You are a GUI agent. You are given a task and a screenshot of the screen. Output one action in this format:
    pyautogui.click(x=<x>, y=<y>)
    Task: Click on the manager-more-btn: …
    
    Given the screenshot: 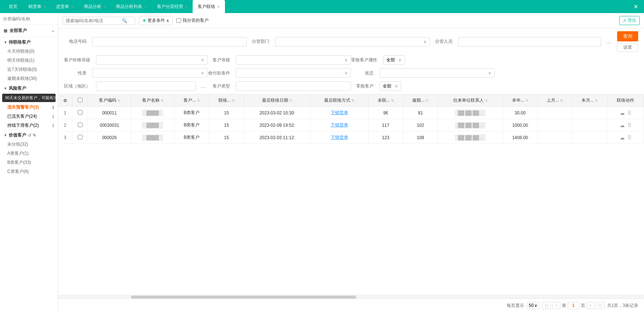 What is the action you would take?
    pyautogui.click(x=608, y=42)
    